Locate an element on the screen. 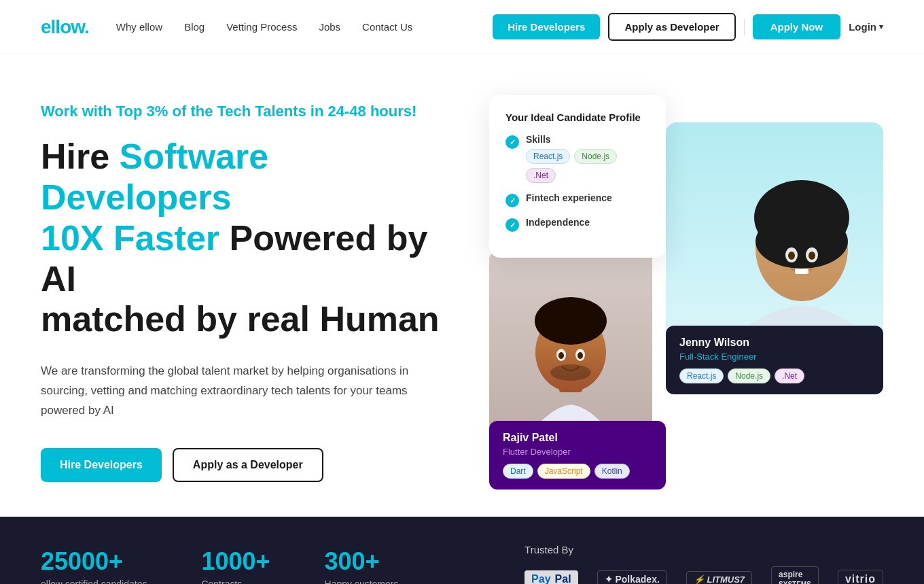 This screenshot has height=584, width=924. independence-label: Independence is located at coordinates (558, 222).